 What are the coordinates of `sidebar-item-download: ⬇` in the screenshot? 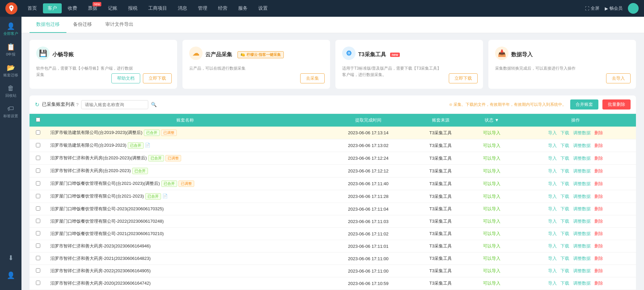 It's located at (11, 258).